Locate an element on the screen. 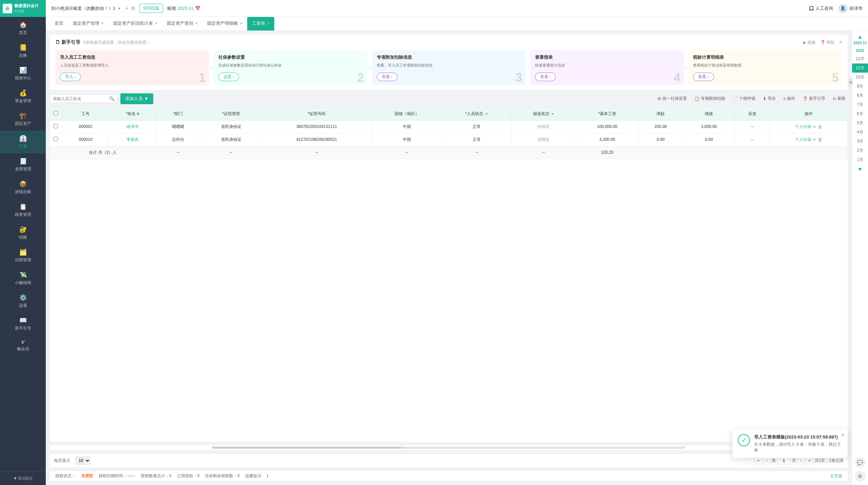  page-number-input is located at coordinates (784, 461).